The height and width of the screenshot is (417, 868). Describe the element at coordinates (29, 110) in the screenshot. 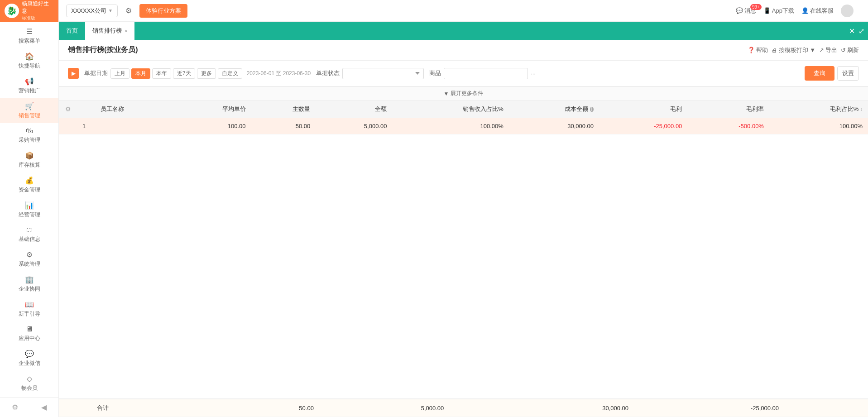

I see `sidebar-item-sales: 🛒销售管理` at that location.